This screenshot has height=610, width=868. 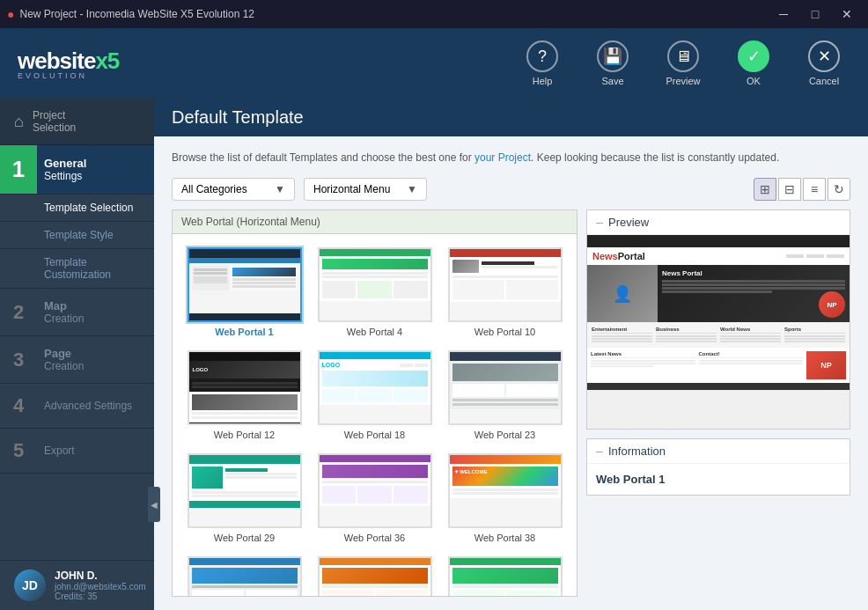 I want to click on template-item-wp1: Web Portal 1, so click(x=245, y=292).